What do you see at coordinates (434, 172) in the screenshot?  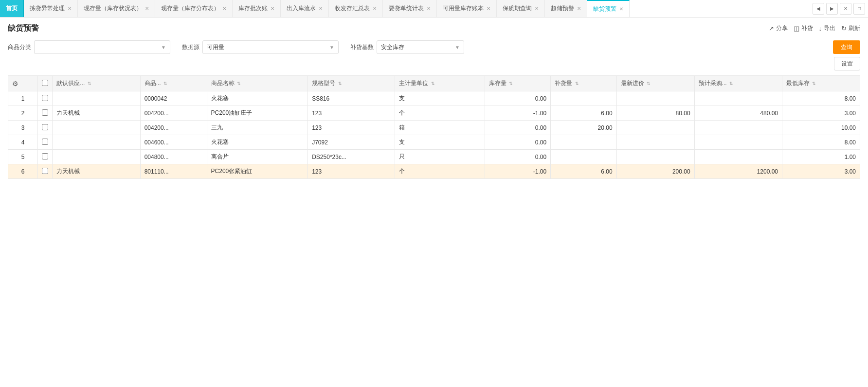 I see `table-row: 6力天机械801110...PC200张紧油缸123个-1.006.00200.…` at bounding box center [434, 172].